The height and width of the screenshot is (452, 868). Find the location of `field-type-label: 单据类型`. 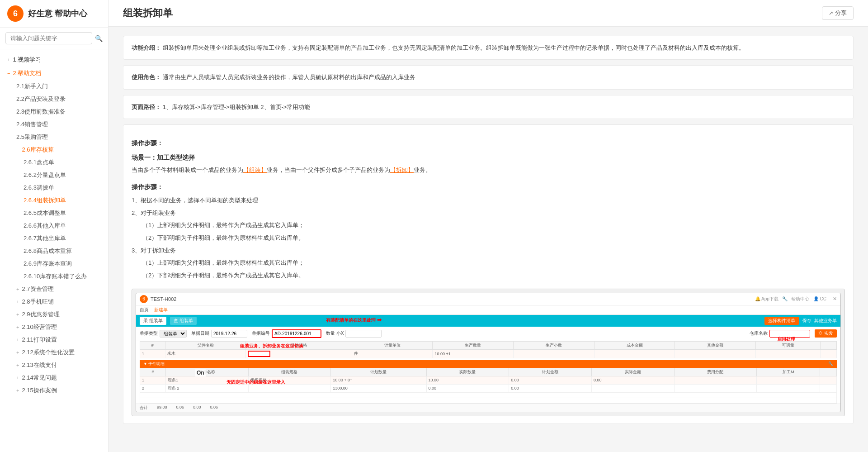

field-type-label: 单据类型 is located at coordinates (149, 333).